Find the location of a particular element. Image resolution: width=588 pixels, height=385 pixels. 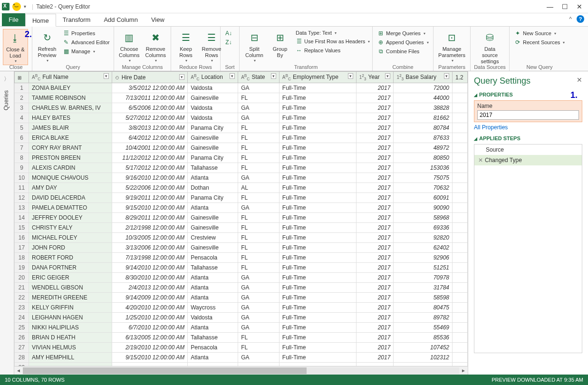

row-number: 21 is located at coordinates (22, 288).